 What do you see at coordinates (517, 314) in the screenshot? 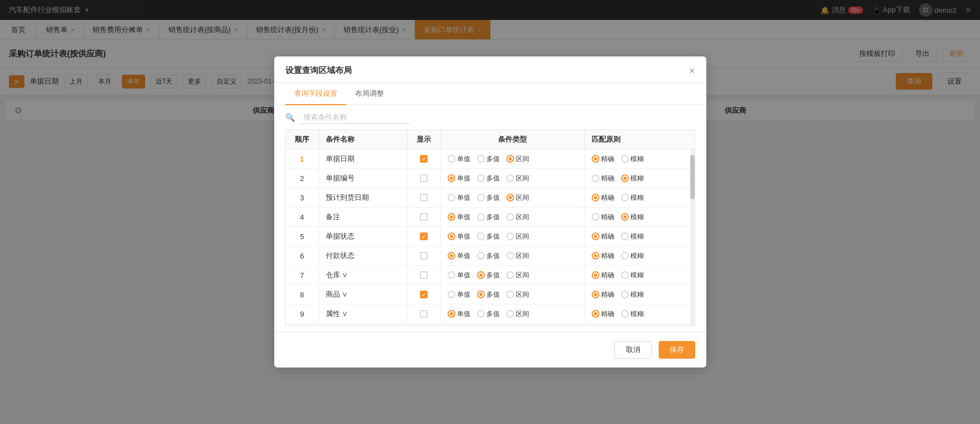
I see `radio-range-9: 区间` at bounding box center [517, 314].